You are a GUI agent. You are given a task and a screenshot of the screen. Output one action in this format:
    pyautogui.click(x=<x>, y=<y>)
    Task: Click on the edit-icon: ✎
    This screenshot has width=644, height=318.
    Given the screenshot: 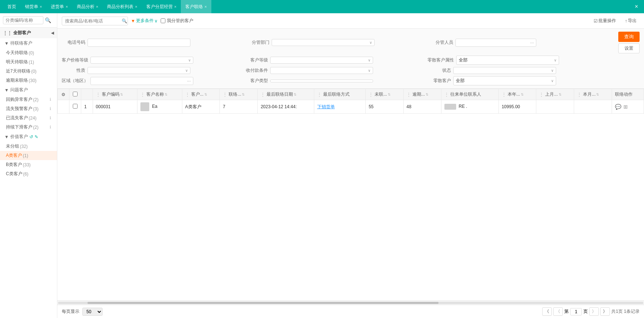 What is the action you would take?
    pyautogui.click(x=36, y=137)
    